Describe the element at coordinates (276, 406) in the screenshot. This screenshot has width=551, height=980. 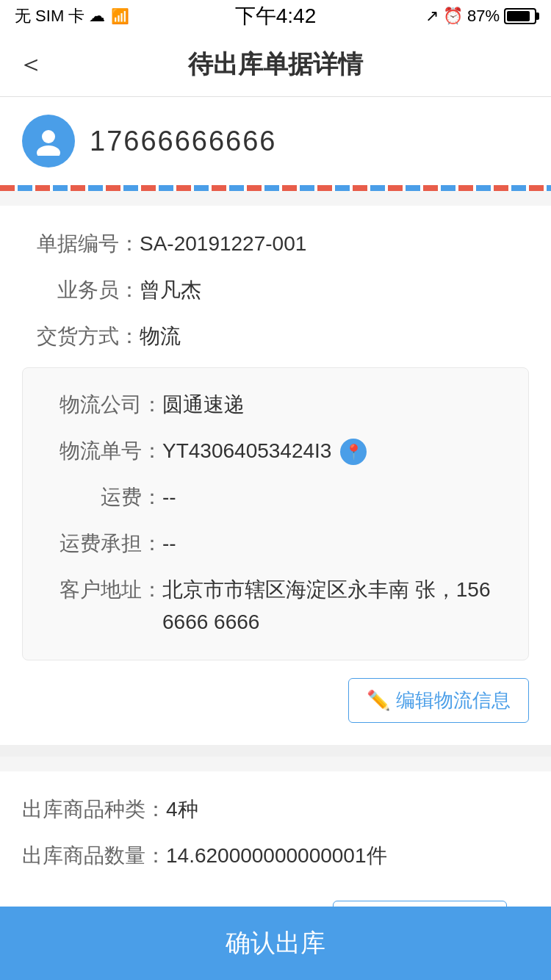
I see `logistics-company-row: 物流公司： 圆通速递` at that location.